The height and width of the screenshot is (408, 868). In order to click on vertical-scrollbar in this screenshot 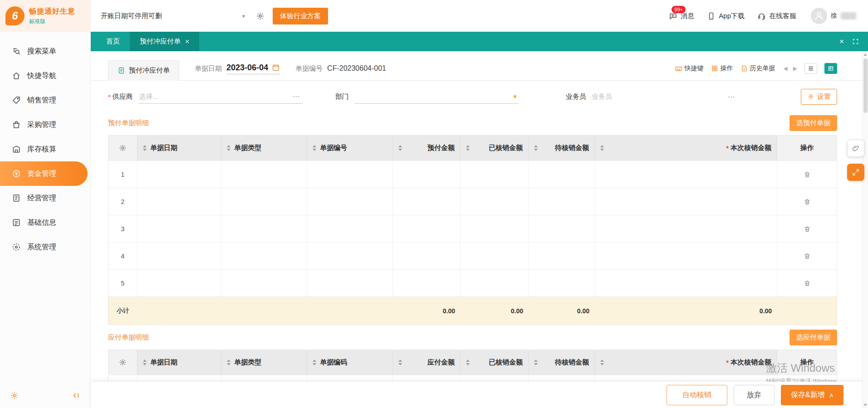, I will do `click(865, 229)`.